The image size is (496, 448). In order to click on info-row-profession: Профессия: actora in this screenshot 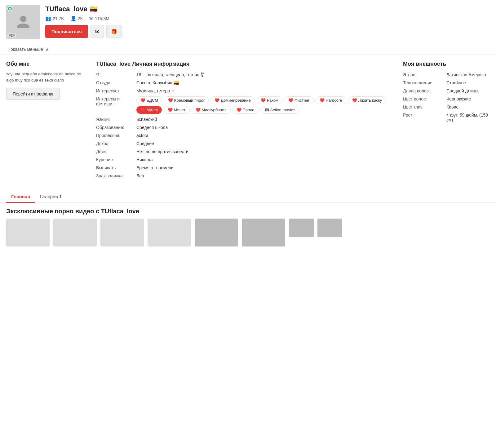, I will do `click(245, 135)`.